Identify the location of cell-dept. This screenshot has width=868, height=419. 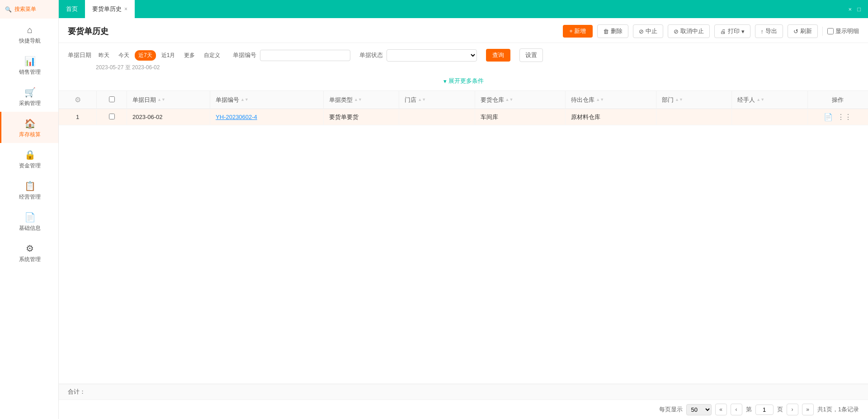
(694, 117).